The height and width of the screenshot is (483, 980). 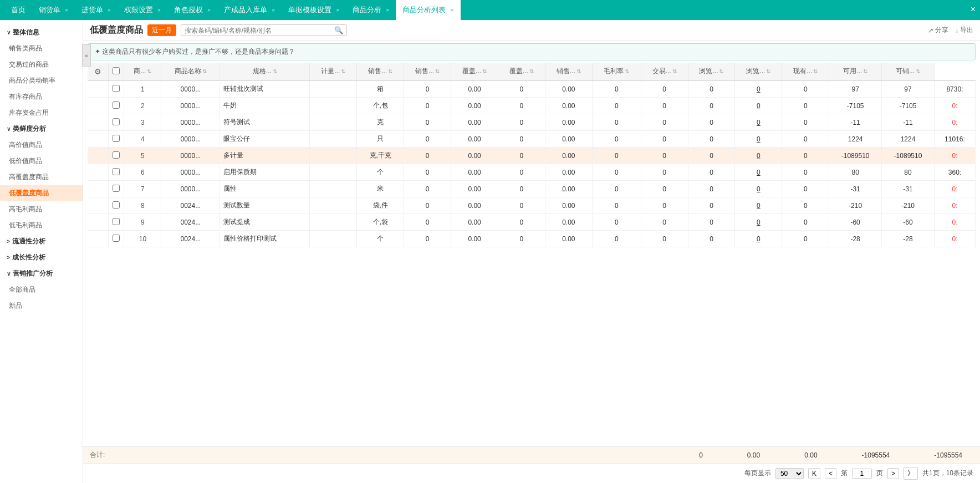 I want to click on sidebar-item-stock-capital: 库存资金占用, so click(x=41, y=113).